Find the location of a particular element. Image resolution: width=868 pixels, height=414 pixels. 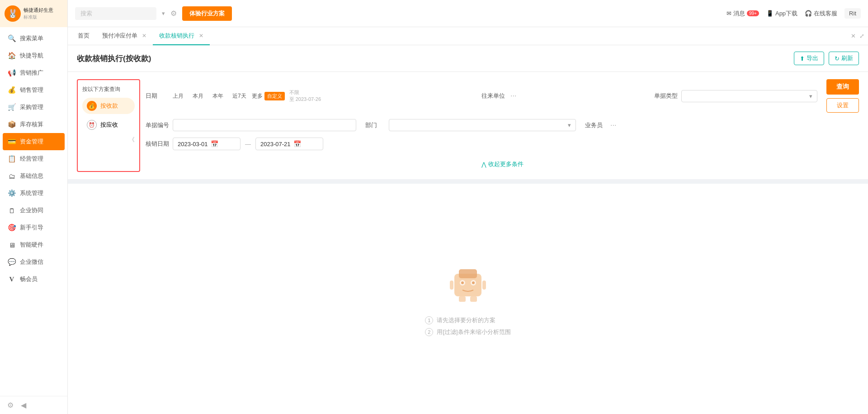

sidebar-item-basic-info: 🗂 基础信息 is located at coordinates (33, 176).